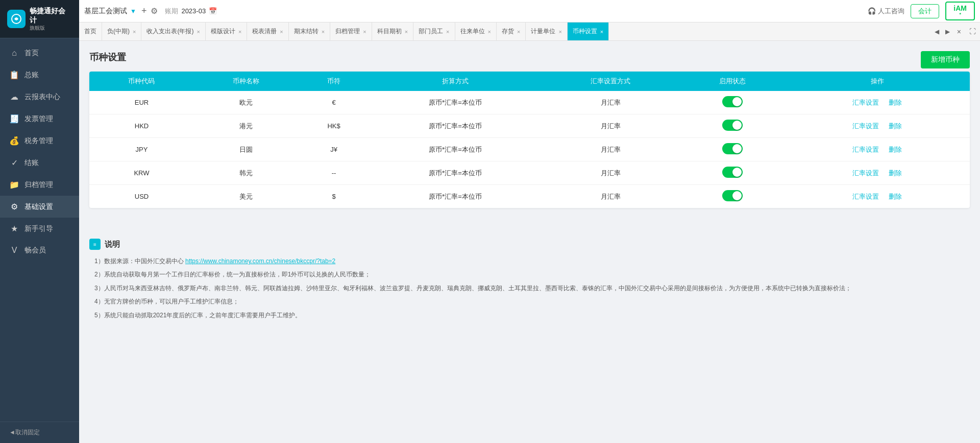  What do you see at coordinates (473, 32) in the screenshot?
I see `tab-label: 往来单位` at bounding box center [473, 32].